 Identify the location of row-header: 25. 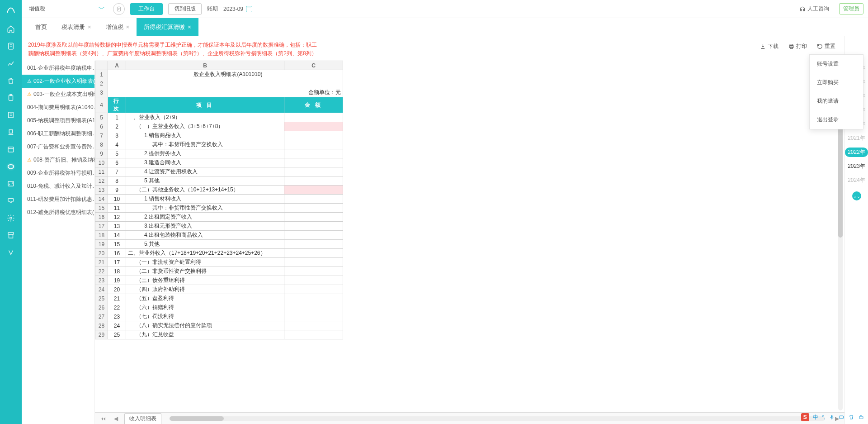
(102, 299).